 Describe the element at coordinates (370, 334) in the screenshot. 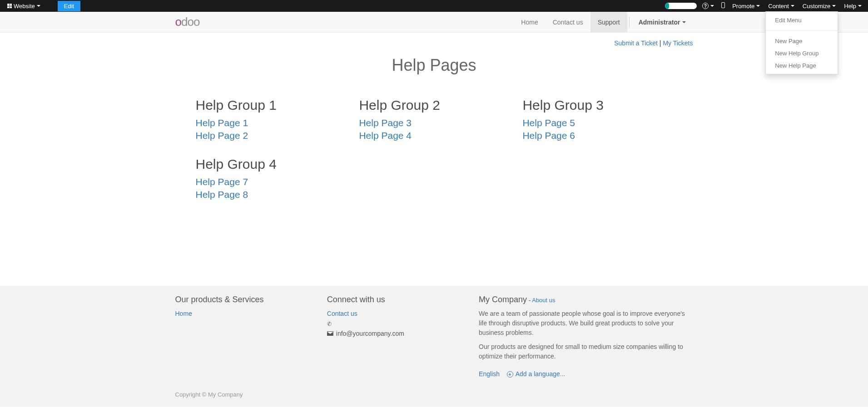

I see `footer-email: info@yourcompany.com` at that location.